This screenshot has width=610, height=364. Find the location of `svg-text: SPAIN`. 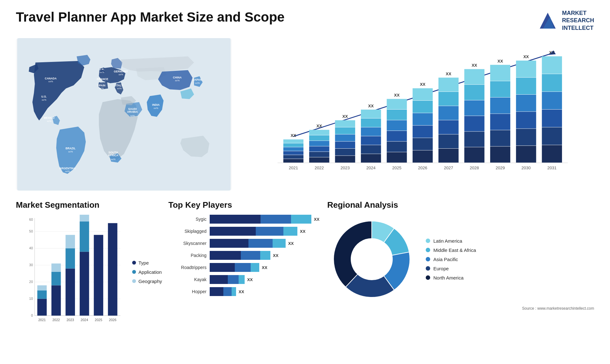

svg-text: SPAIN is located at coordinates (101, 85).